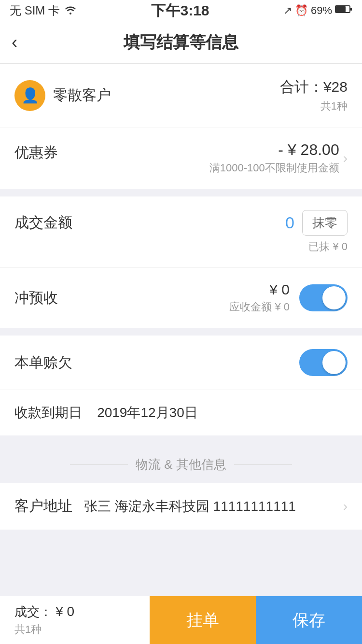  I want to click on address-row: 客户地址 张三 海淀永丰科技园 11111111111 ›, so click(181, 506).